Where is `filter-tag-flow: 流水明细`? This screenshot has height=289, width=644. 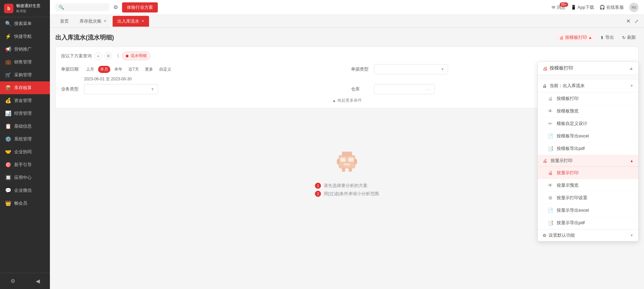
filter-tag-flow: 流水明细 is located at coordinates (136, 56).